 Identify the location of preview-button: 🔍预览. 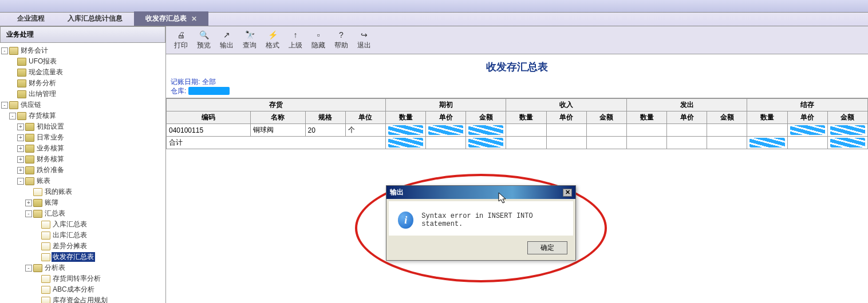
(204, 40).